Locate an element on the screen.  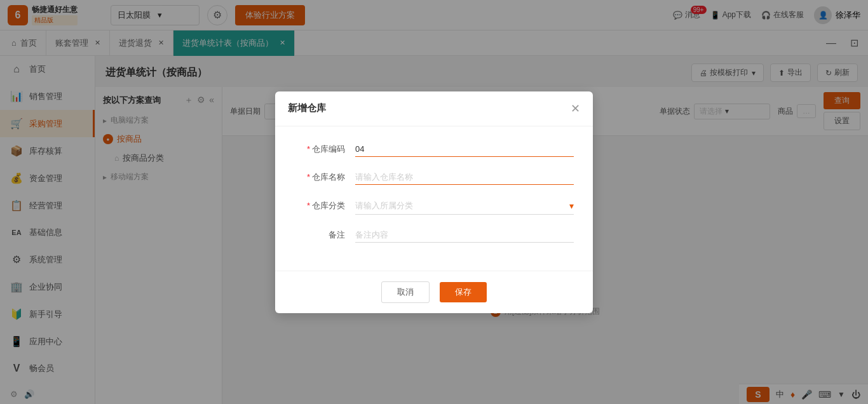
category-label: 仓库分类 is located at coordinates (320, 206).